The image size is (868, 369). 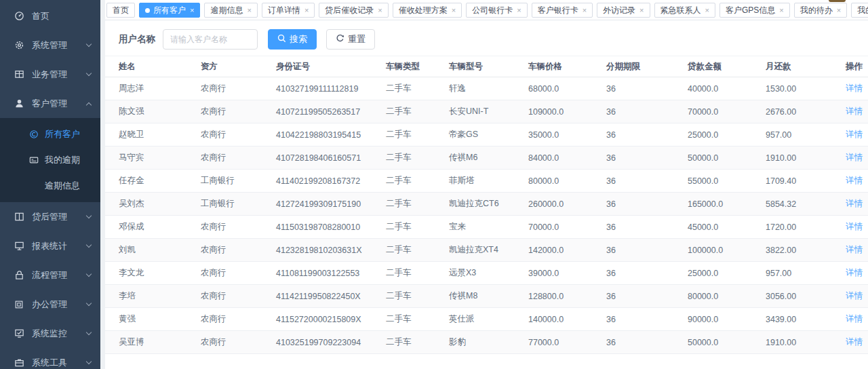 What do you see at coordinates (564, 181) in the screenshot?
I see `cell-vehicle_price: 80000.0` at bounding box center [564, 181].